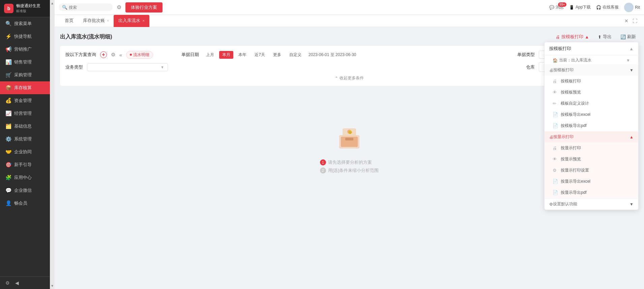  What do you see at coordinates (25, 126) in the screenshot?
I see `sidebar-item-basic: 🗂️基础信息` at bounding box center [25, 126].